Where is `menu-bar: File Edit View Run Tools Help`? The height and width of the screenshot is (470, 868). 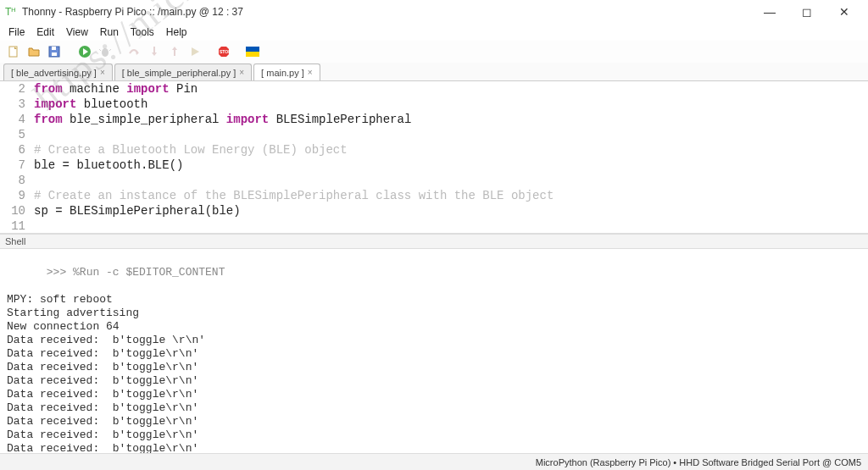
menu-bar: File Edit View Run Tools Help is located at coordinates (434, 32).